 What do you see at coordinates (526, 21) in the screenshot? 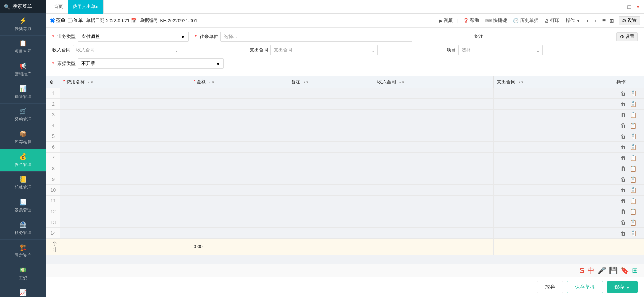
I see `history-btn: 🕐 历史单据` at bounding box center [526, 21].